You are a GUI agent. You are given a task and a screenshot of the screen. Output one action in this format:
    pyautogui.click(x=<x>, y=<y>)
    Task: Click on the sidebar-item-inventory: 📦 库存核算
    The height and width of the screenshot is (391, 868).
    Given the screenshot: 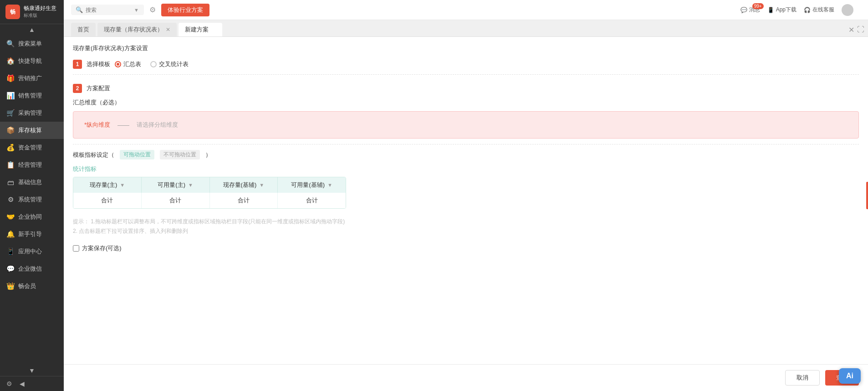 What is the action you would take?
    pyautogui.click(x=32, y=130)
    